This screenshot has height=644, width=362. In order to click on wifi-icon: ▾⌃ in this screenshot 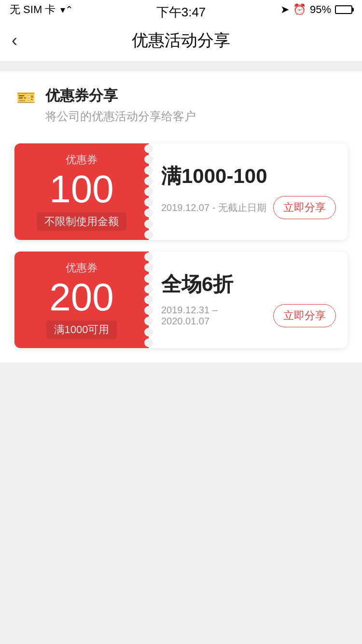, I will do `click(67, 10)`.